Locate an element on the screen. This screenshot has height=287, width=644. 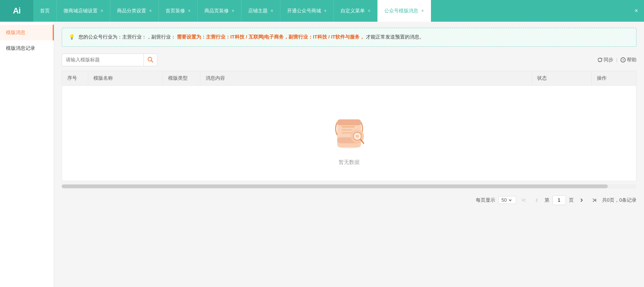
table-header-row: 序号 模版名称 模版类型 消息内容 状态 操作 is located at coordinates (349, 78).